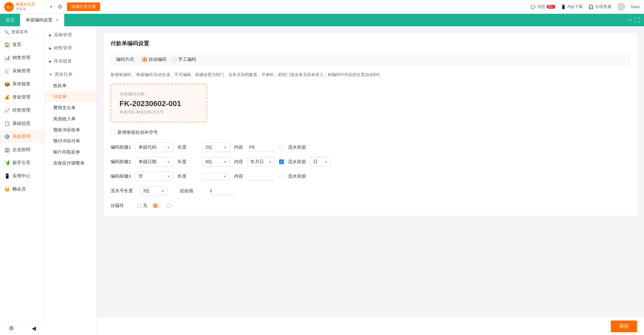 The image size is (644, 335). I want to click on radio-auto-coding: 自动编码, so click(154, 59).